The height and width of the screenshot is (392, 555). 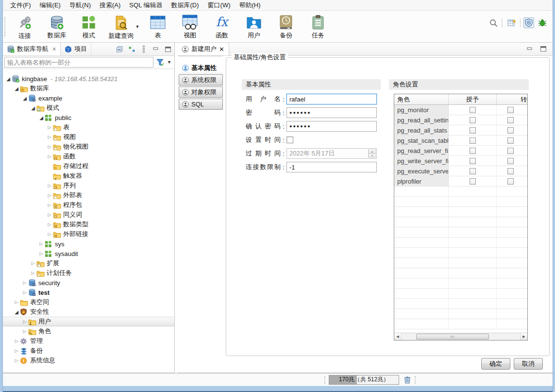 What do you see at coordinates (32, 49) in the screenshot?
I see `panel-tab-database-navigator: 数据库导航✕` at bounding box center [32, 49].